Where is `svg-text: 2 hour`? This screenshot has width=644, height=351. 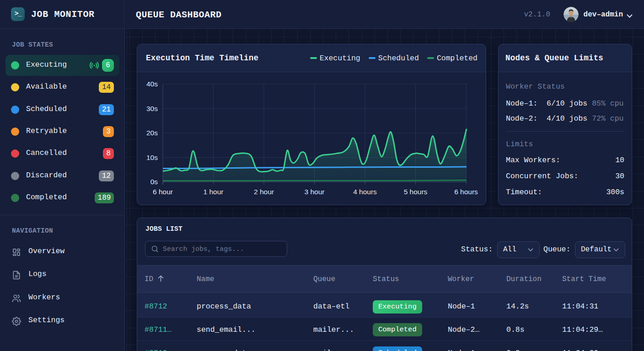 svg-text: 2 hour is located at coordinates (264, 192).